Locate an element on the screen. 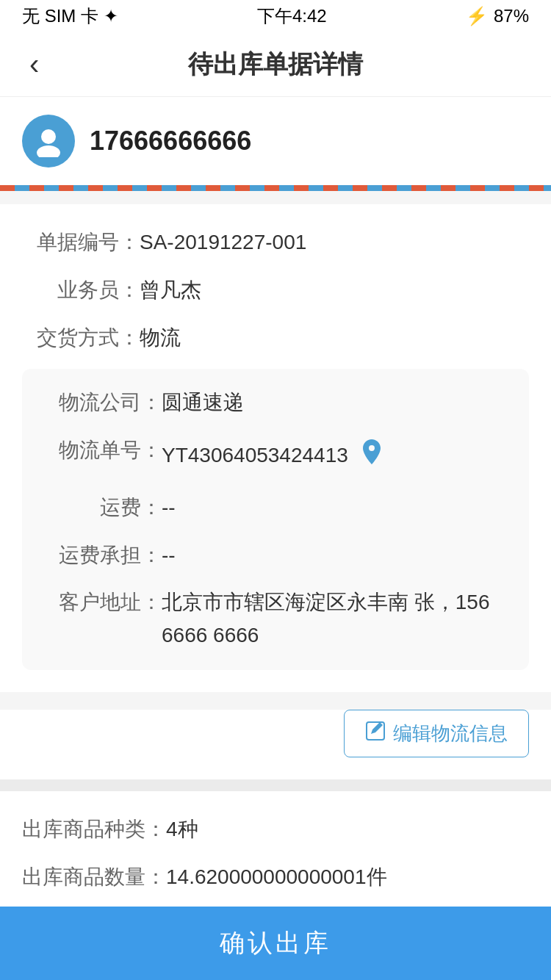 The width and height of the screenshot is (551, 980). bottom-bar: 确认出库 is located at coordinates (276, 943).